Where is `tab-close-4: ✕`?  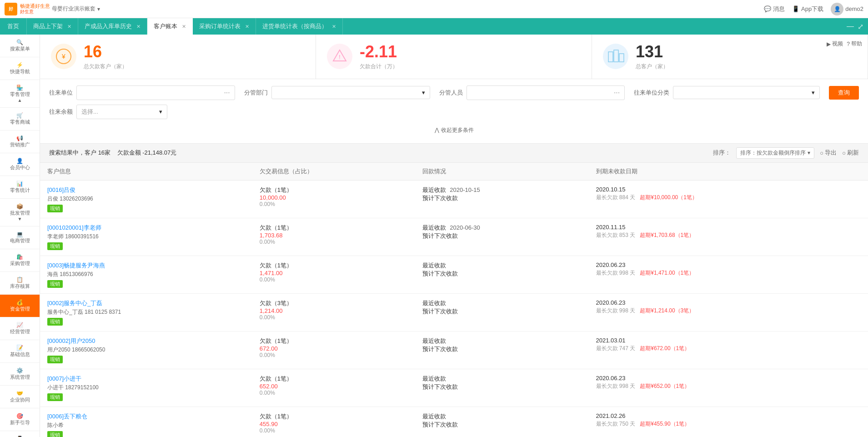 tab-close-4: ✕ is located at coordinates (247, 26).